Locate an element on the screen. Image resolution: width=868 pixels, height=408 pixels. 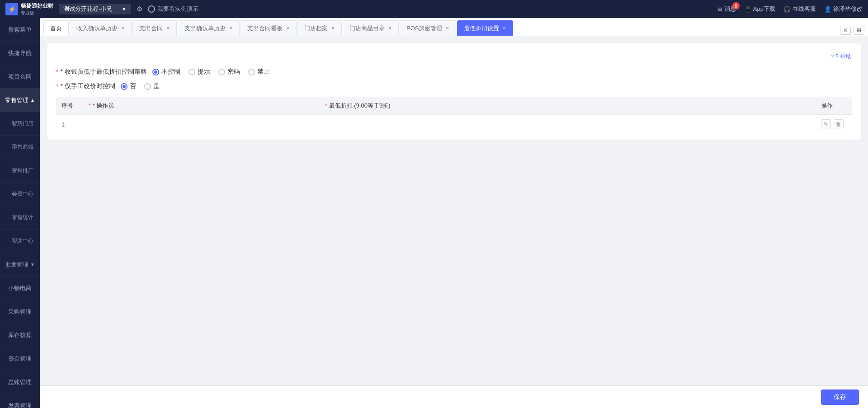
marketing-label: 营销推广 is located at coordinates (23, 171).